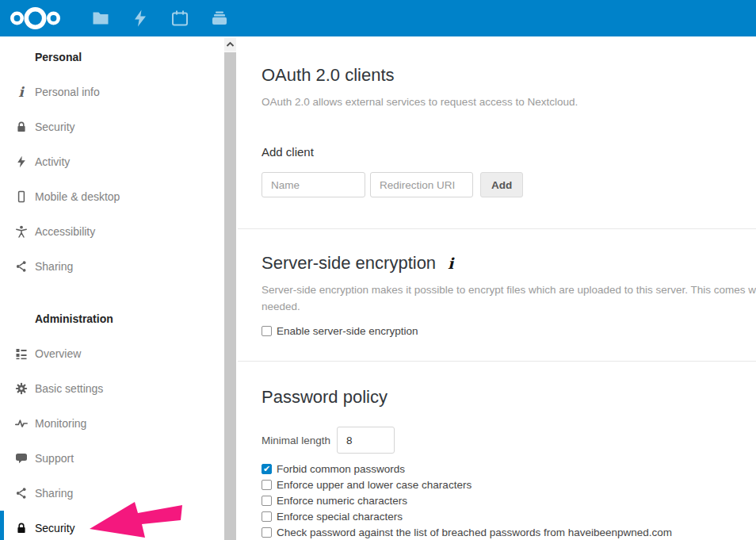  What do you see at coordinates (230, 44) in the screenshot?
I see `chevron-up-icon` at bounding box center [230, 44].